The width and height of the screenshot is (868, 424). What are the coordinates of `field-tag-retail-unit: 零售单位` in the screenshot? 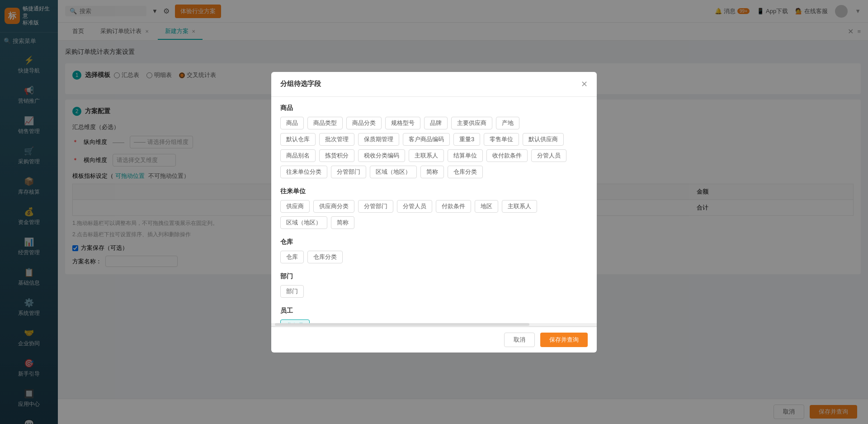 It's located at (501, 139).